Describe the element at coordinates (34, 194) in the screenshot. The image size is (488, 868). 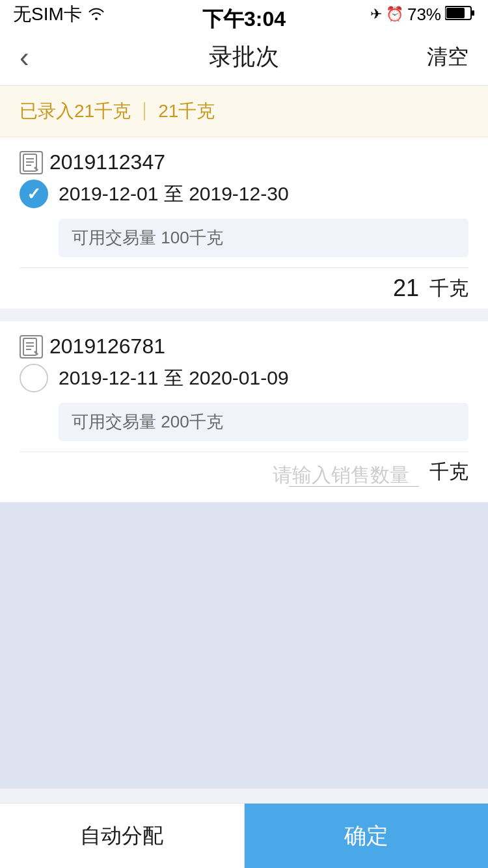
I see `item1-radio` at that location.